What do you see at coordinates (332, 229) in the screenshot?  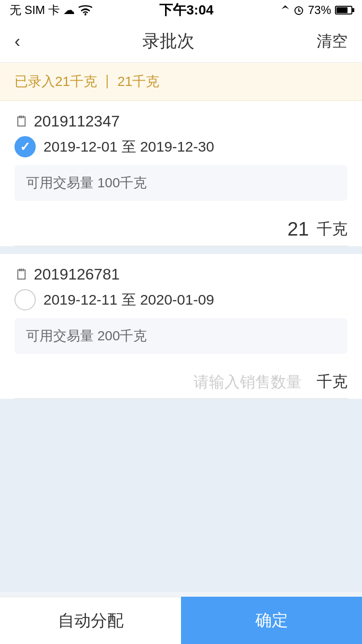 I see `batch-1-quantity-unit: 千克` at bounding box center [332, 229].